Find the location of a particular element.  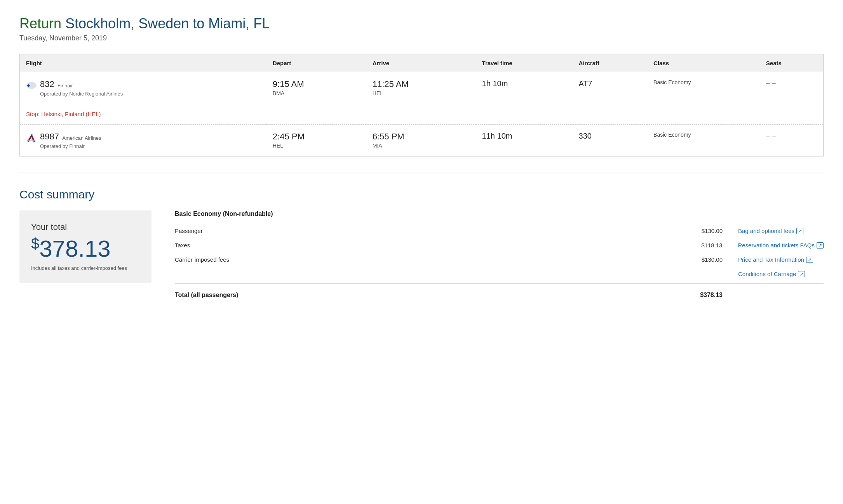

total-number: 378.13 is located at coordinates (75, 249).